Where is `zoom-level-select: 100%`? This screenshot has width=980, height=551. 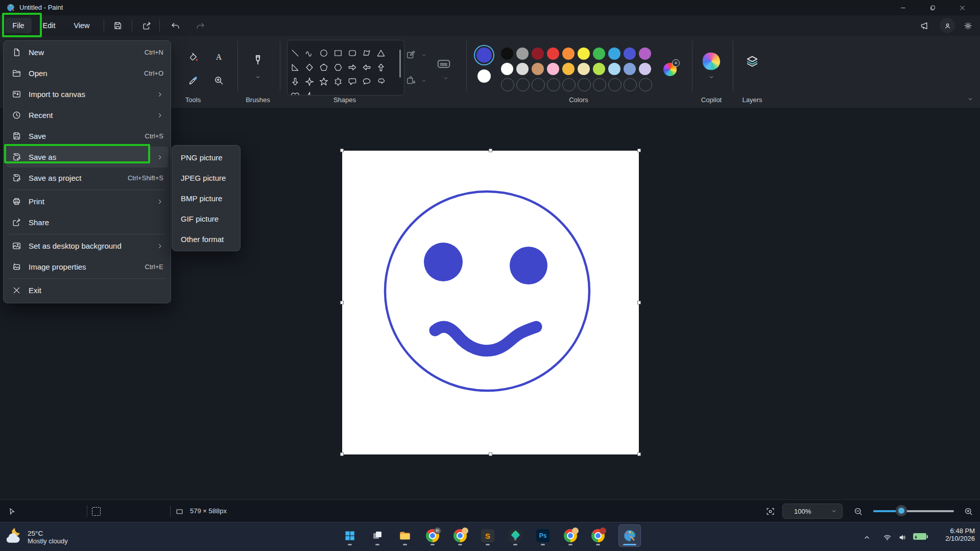 zoom-level-select: 100% is located at coordinates (812, 511).